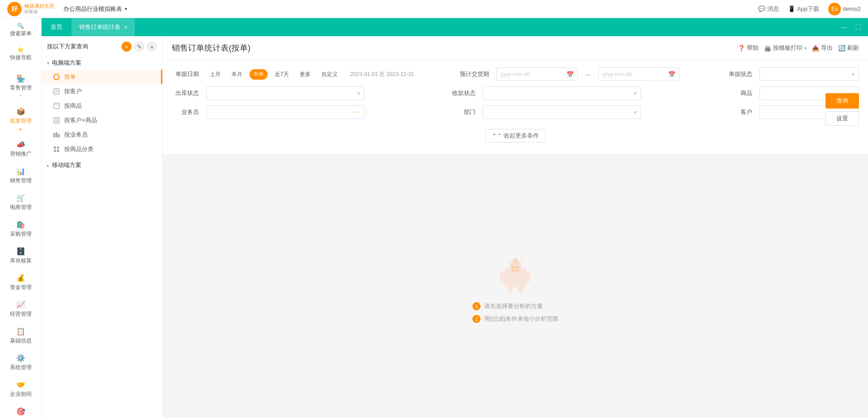 Image resolution: width=868 pixels, height=418 pixels. I want to click on collapse-filters-button: ⌃⌃ 收起更多条件, so click(515, 136).